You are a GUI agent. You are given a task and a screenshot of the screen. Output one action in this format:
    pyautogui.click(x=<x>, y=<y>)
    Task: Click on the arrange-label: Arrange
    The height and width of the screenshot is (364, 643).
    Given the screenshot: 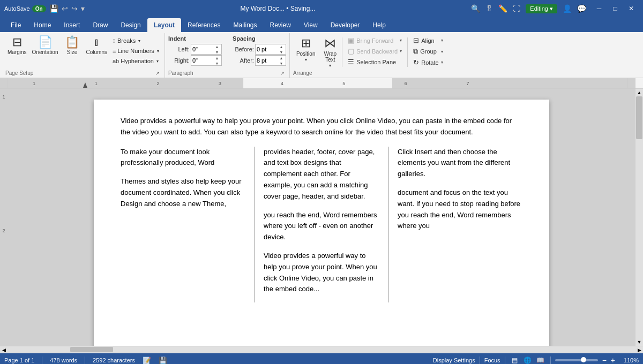 What is the action you would take?
    pyautogui.click(x=303, y=73)
    